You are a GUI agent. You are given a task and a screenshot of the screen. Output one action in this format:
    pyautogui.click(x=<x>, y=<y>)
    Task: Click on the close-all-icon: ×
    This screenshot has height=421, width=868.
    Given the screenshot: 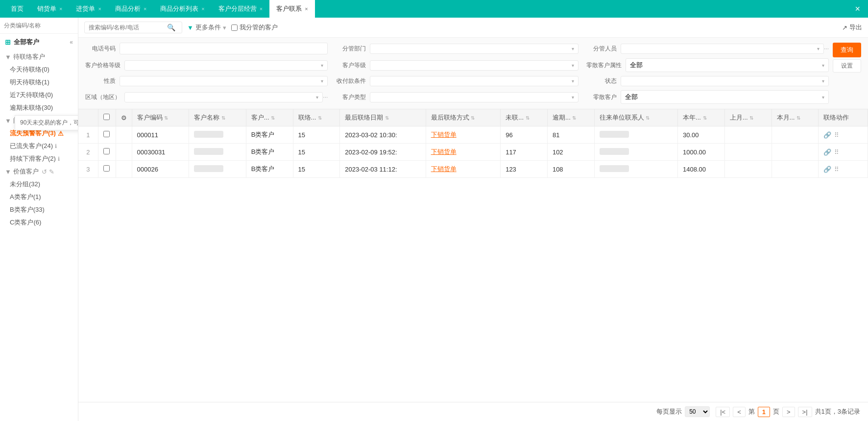 What is the action you would take?
    pyautogui.click(x=857, y=9)
    